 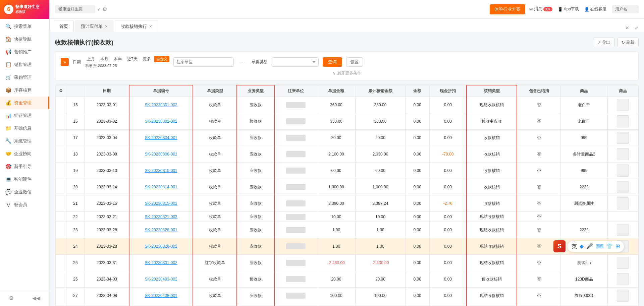 I want to click on app-download-link: 📱 App下载, so click(x=568, y=9).